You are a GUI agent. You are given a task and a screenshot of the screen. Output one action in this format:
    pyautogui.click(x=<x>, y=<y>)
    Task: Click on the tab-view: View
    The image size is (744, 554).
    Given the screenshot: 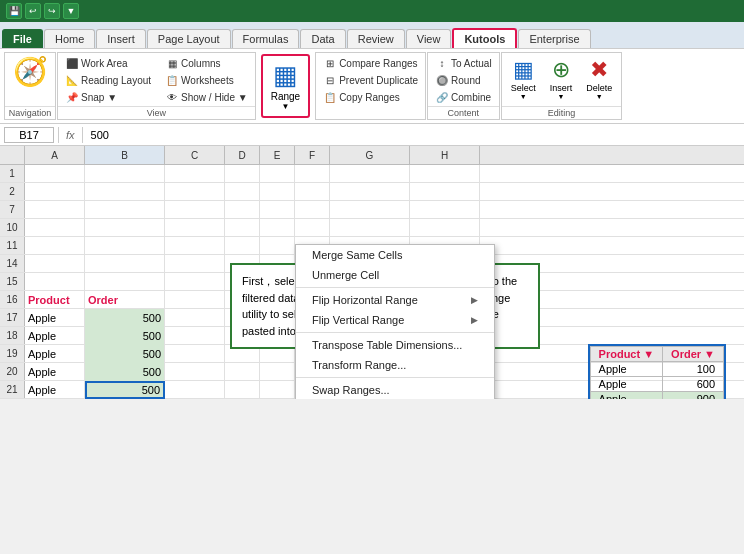 What is the action you would take?
    pyautogui.click(x=429, y=38)
    